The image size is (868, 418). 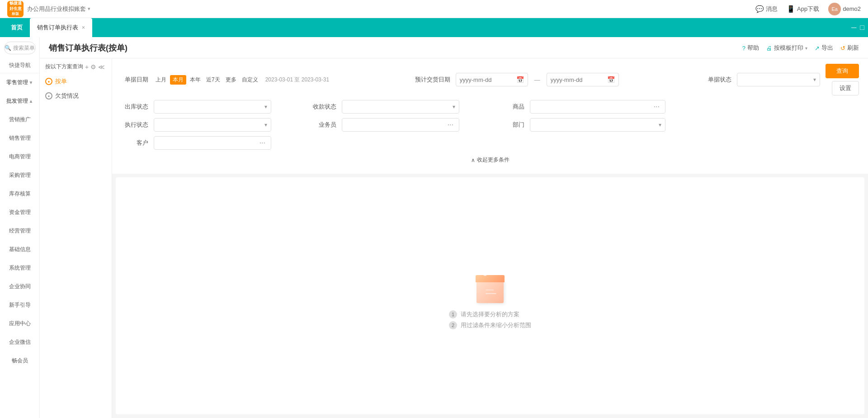 What do you see at coordinates (323, 125) in the screenshot?
I see `salesman-label: 业务员` at bounding box center [323, 125].